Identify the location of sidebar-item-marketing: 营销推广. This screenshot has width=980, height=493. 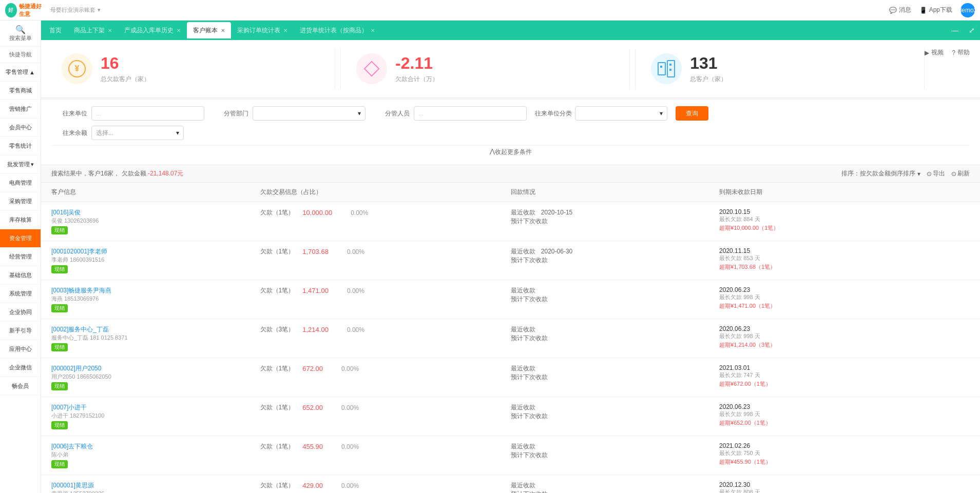
(21, 109).